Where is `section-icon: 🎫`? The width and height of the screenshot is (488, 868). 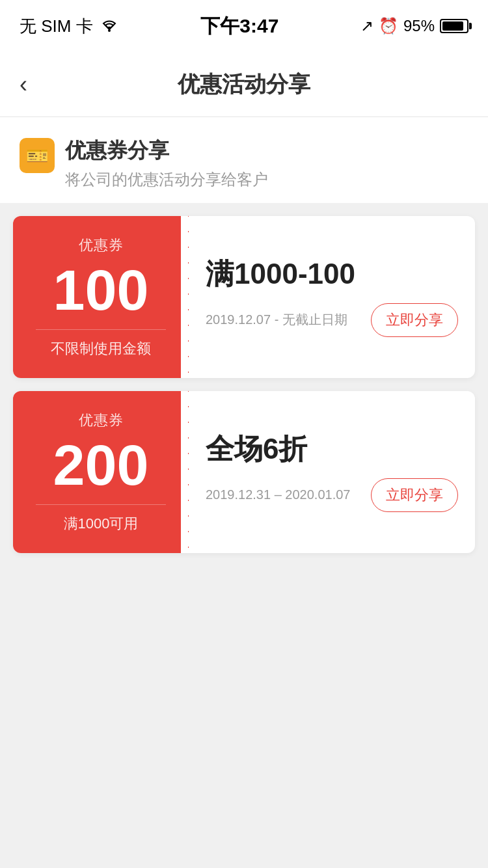 section-icon: 🎫 is located at coordinates (37, 156).